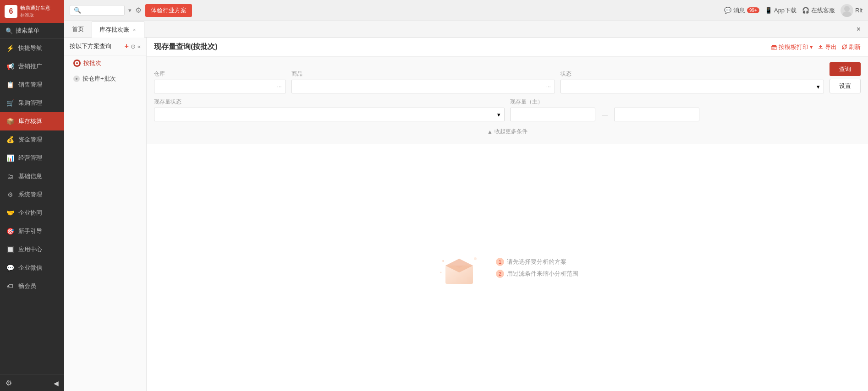  I want to click on sidebar-item-purchase: 🛒 采购管理, so click(32, 103).